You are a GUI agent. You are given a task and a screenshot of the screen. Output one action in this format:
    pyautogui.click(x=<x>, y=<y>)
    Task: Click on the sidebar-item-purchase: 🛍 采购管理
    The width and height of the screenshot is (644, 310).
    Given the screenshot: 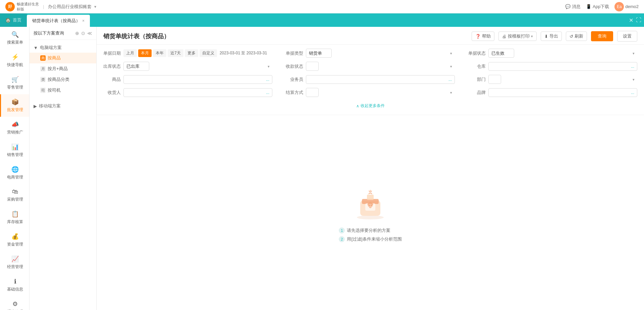 What is the action you would take?
    pyautogui.click(x=15, y=195)
    